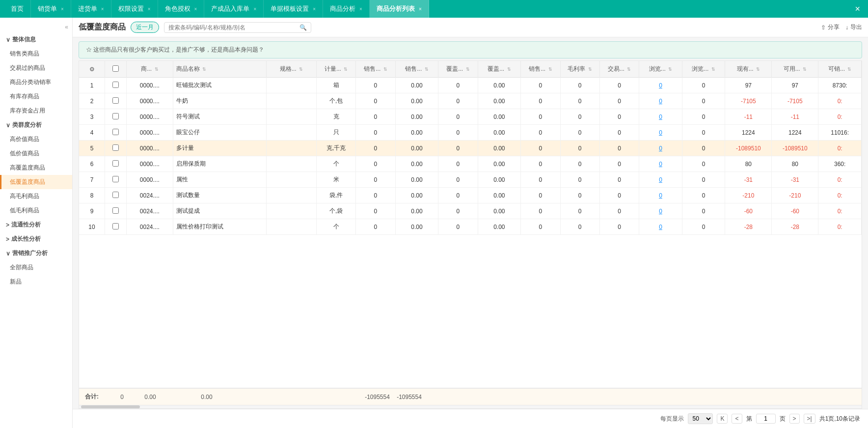 This screenshot has height=428, width=868. Describe the element at coordinates (36, 125) in the screenshot. I see `sidebar-section-cluster: ∨ 类群度分析` at that location.